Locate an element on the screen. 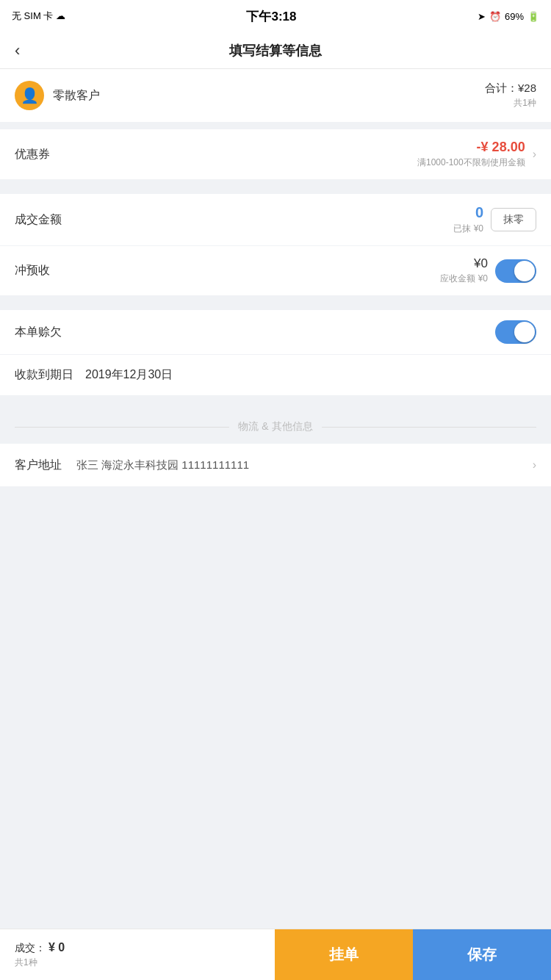  pre-receive-toggle is located at coordinates (516, 271).